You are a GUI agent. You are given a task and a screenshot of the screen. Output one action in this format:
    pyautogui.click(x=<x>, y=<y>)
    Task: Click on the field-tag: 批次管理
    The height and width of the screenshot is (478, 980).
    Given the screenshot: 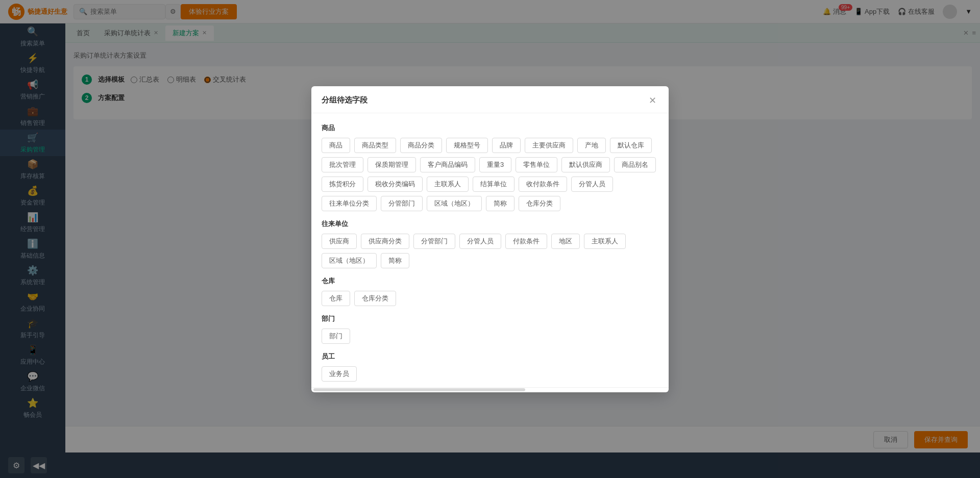 What is the action you would take?
    pyautogui.click(x=342, y=165)
    